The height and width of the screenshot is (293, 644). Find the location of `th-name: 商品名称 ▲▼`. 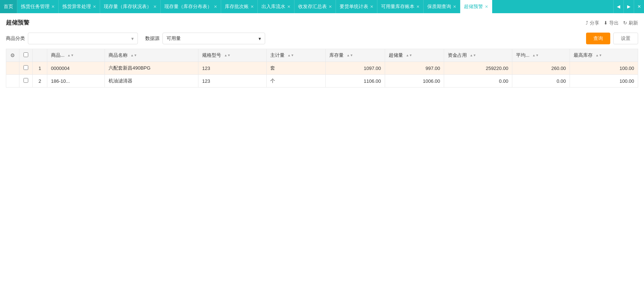

th-name: 商品名称 ▲▼ is located at coordinates (152, 56).